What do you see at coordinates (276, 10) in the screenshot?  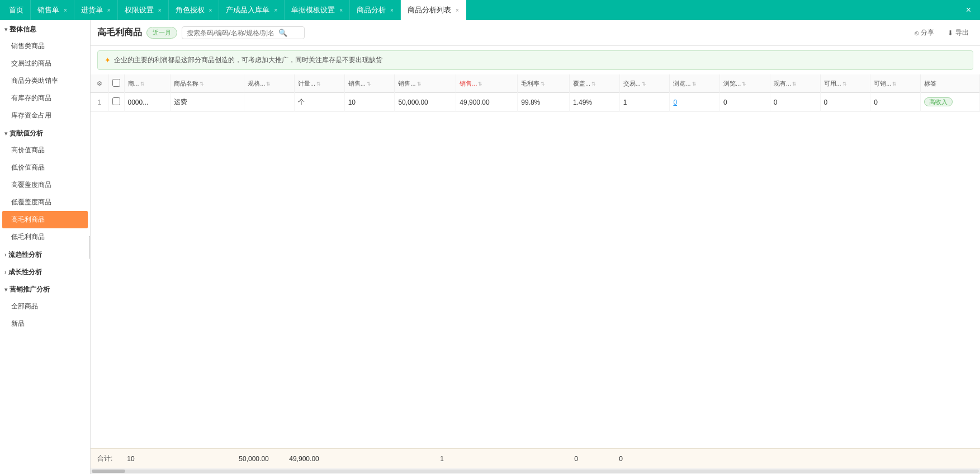 I see `nav-product-inbound-close: ×` at bounding box center [276, 10].